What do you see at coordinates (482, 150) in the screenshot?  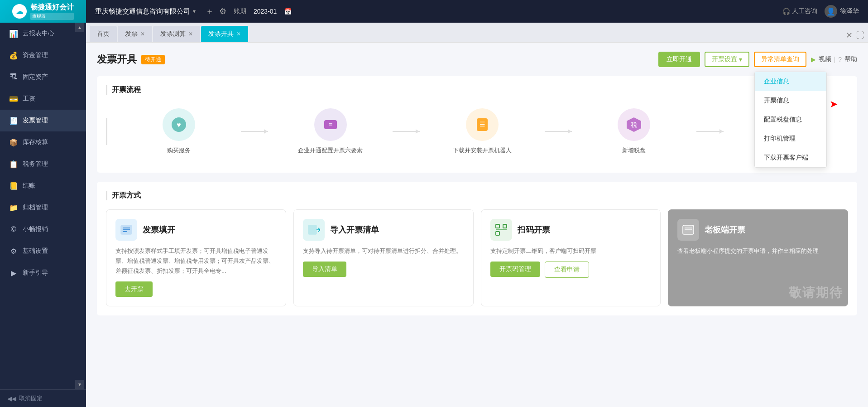 I see `flow-label-3: 下载并安装开票机器人` at bounding box center [482, 150].